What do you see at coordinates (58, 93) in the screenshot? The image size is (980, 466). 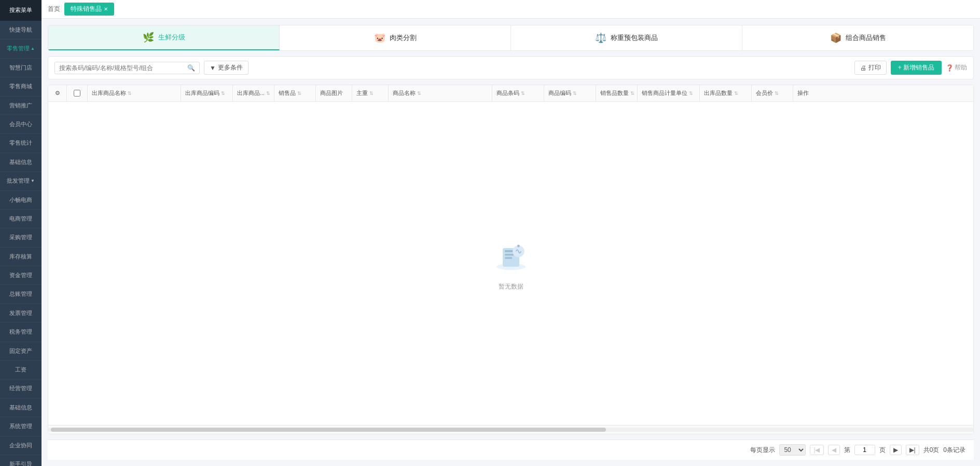 I see `th-settings: ⚙` at bounding box center [58, 93].